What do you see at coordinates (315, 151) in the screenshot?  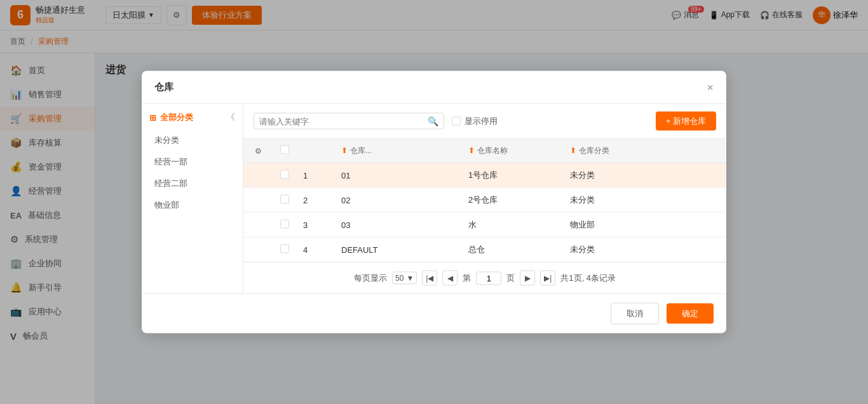 I see `col-num-header` at bounding box center [315, 151].